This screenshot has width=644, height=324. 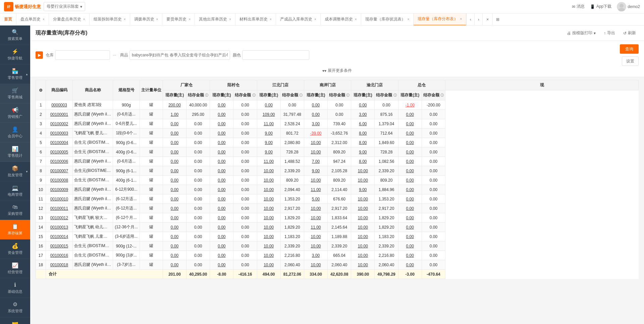 What do you see at coordinates (83, 55) in the screenshot?
I see `warehouse-input` at bounding box center [83, 55].